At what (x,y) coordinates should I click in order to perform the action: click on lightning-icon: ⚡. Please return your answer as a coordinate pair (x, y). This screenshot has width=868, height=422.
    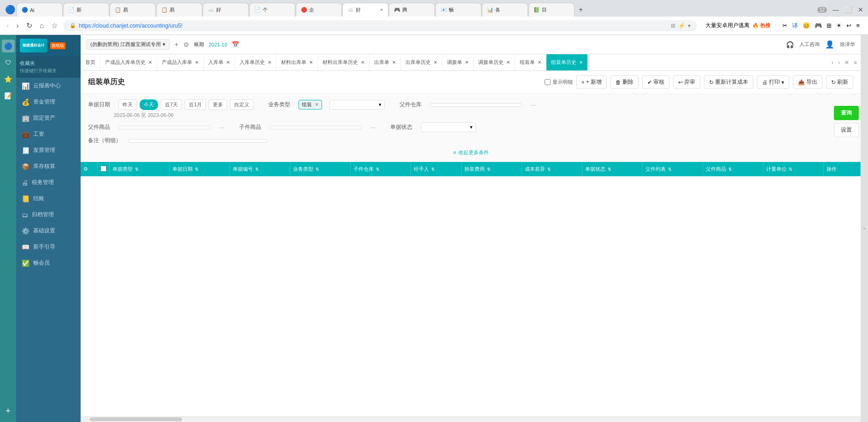
    Looking at the image, I should click on (682, 26).